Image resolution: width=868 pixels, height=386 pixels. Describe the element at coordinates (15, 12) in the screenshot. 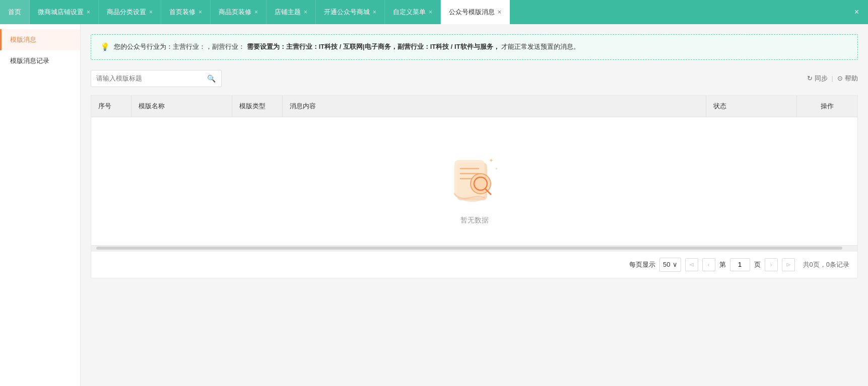

I see `nav-item-home: 首页` at that location.